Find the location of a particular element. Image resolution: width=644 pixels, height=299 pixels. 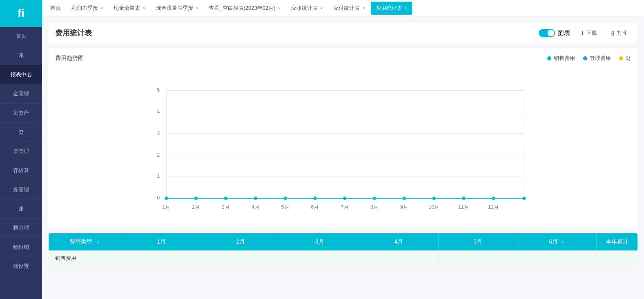

sidebar-item-assets: 定资产 is located at coordinates (21, 113).